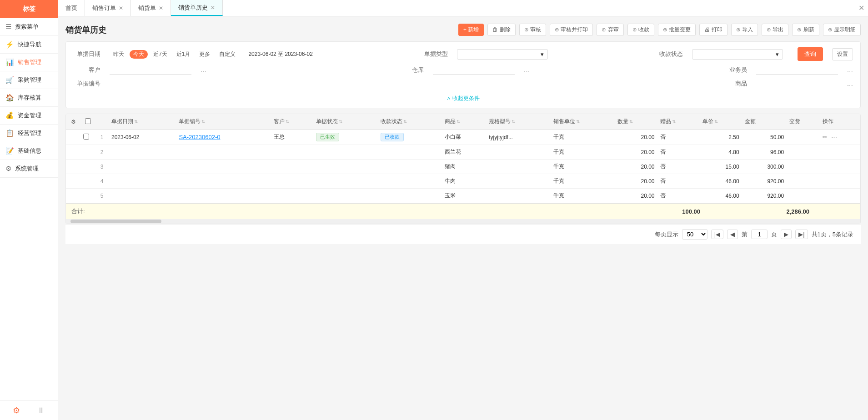  I want to click on tab-sales-delivery: 销货单 ✕, so click(151, 8).